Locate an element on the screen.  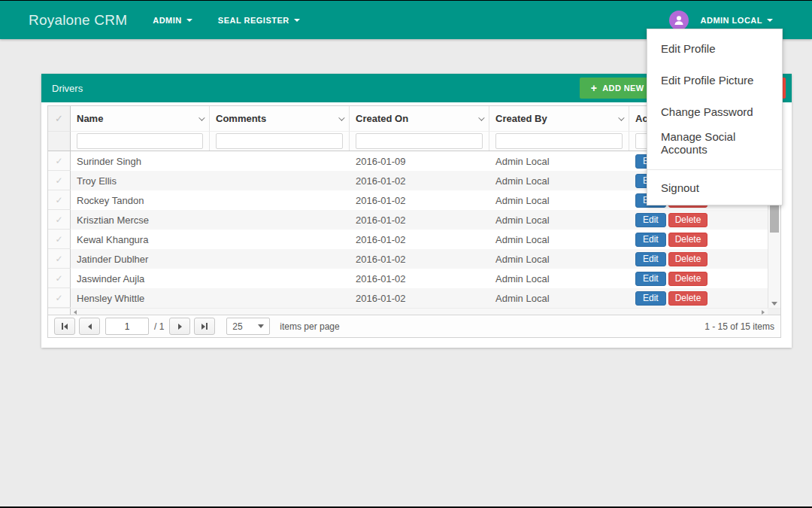
column-header-created-on: Created On is located at coordinates (420, 119).